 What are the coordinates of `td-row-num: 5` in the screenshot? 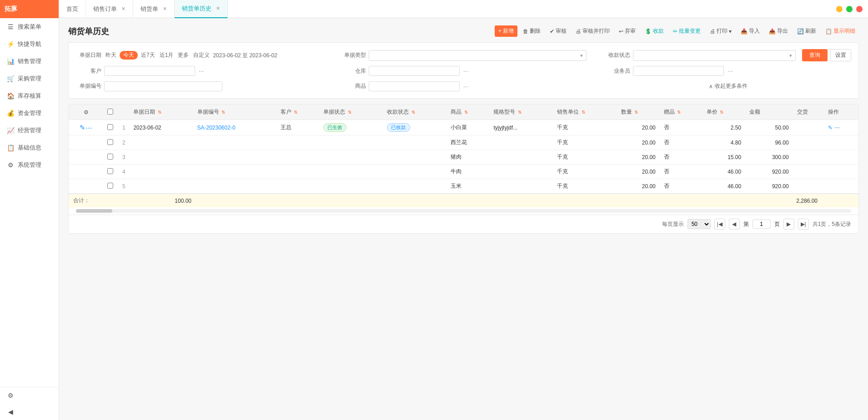 It's located at (124, 186).